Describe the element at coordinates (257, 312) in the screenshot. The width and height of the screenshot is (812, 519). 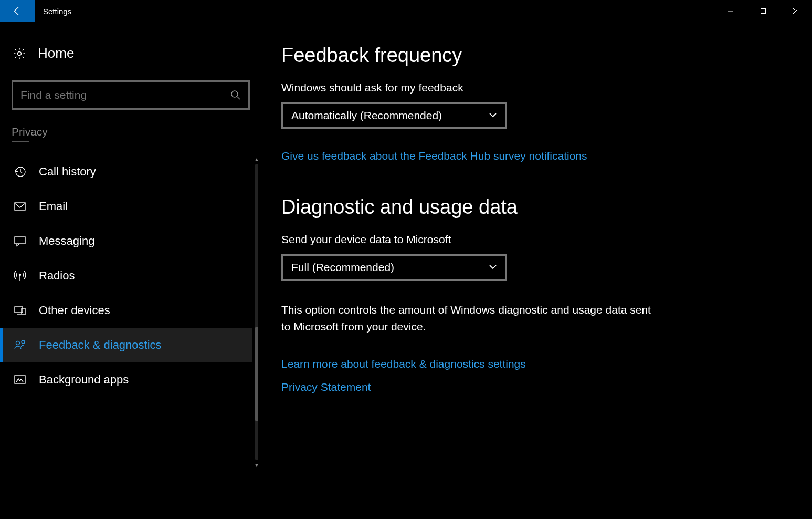
I see `scroll-track` at that location.